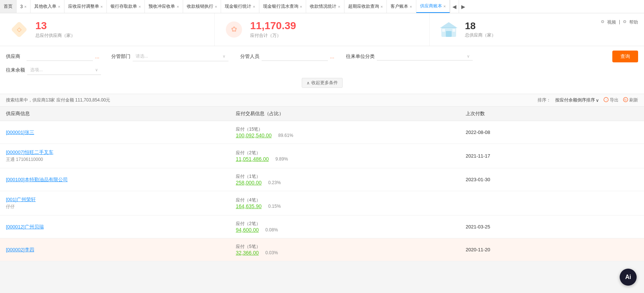 This screenshot has width=644, height=293. I want to click on summary-text-1: 13 总应付供应商（家）, so click(55, 30).